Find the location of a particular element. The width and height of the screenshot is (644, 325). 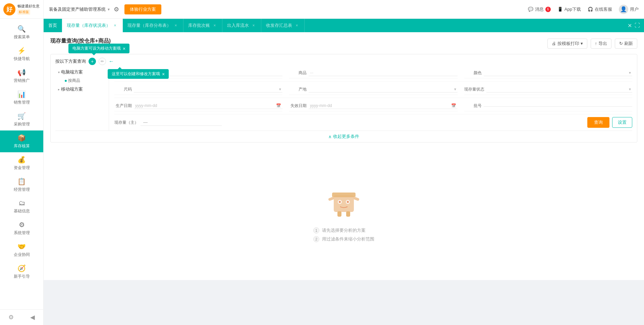

msg-label: 消息 is located at coordinates (539, 9).